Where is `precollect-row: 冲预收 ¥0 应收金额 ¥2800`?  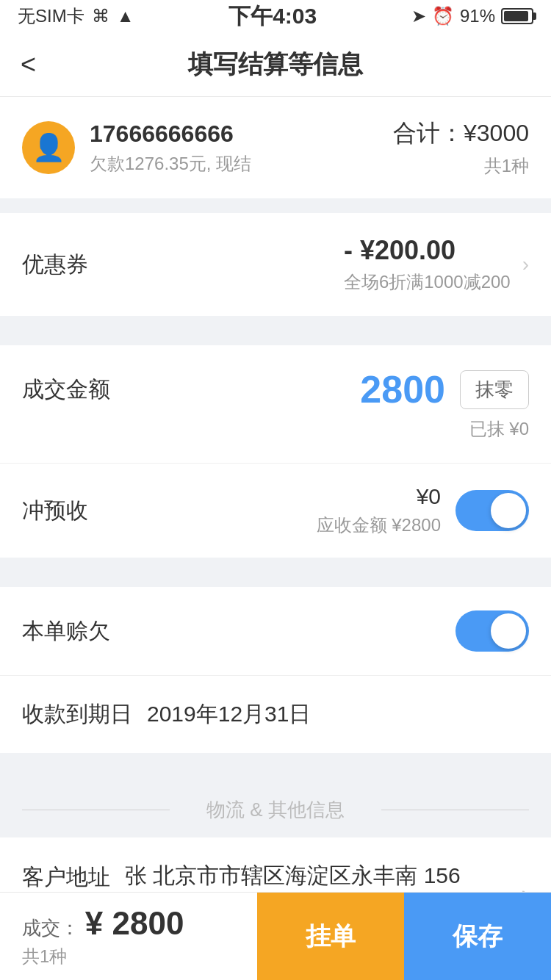
precollect-row: 冲预收 ¥0 应收金额 ¥2800 is located at coordinates (276, 511).